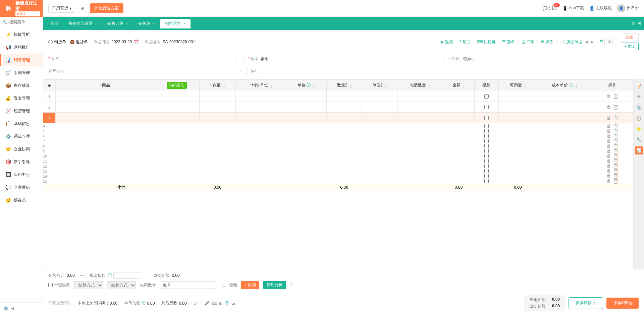 The height and width of the screenshot is (314, 644). I want to click on settings-button: 设置, so click(630, 38).